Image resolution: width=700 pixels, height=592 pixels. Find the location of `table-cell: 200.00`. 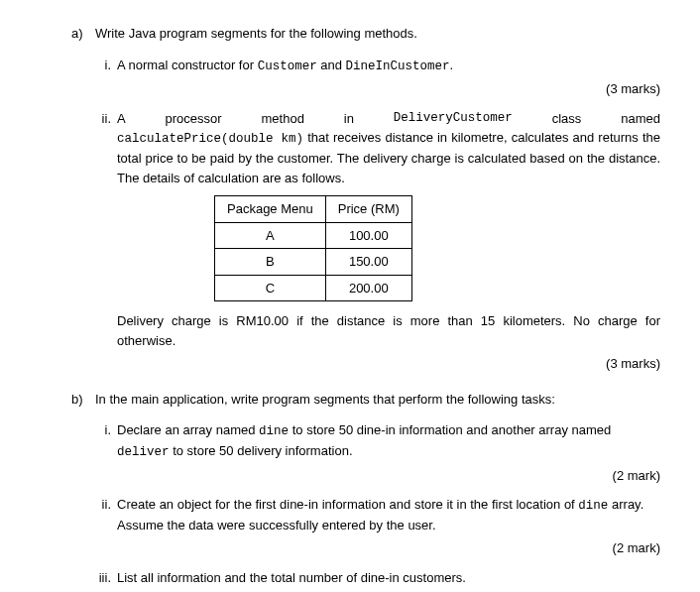

table-cell: 200.00 is located at coordinates (369, 288).